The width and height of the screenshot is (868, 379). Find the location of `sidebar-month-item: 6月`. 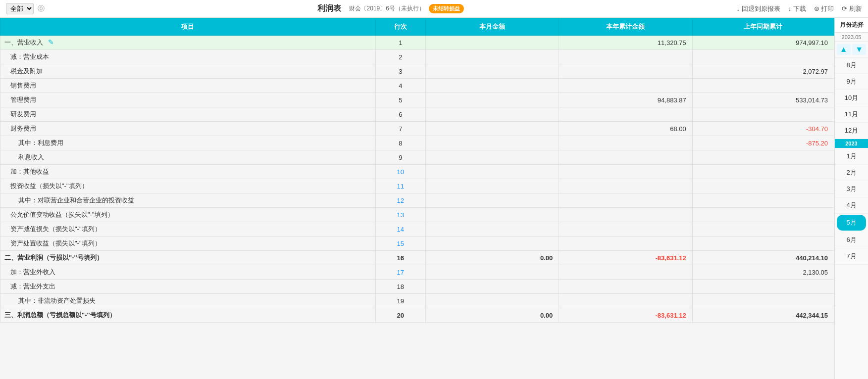

sidebar-month-item: 6月 is located at coordinates (852, 240).